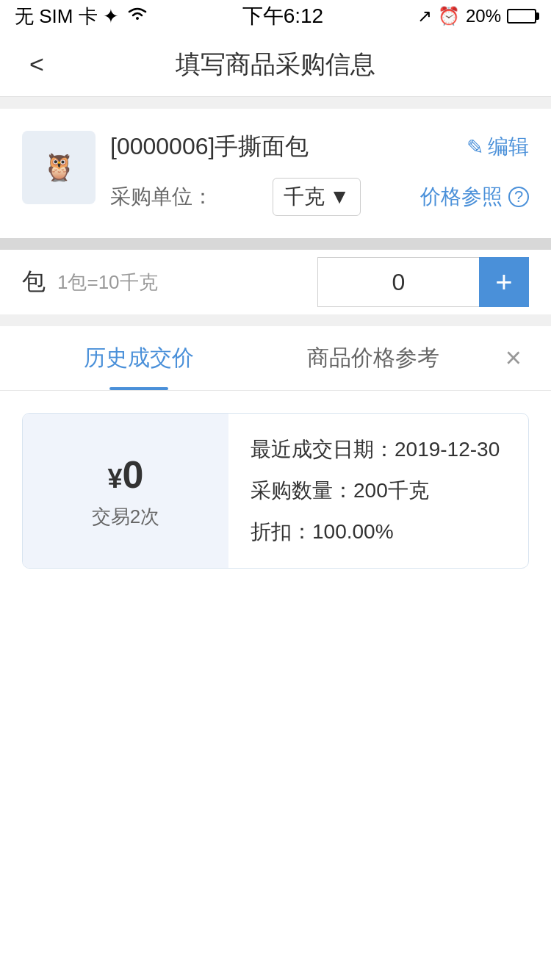 This screenshot has height=980, width=551. What do you see at coordinates (447, 450) in the screenshot?
I see `recent-date-value: 2019-12-30` at bounding box center [447, 450].